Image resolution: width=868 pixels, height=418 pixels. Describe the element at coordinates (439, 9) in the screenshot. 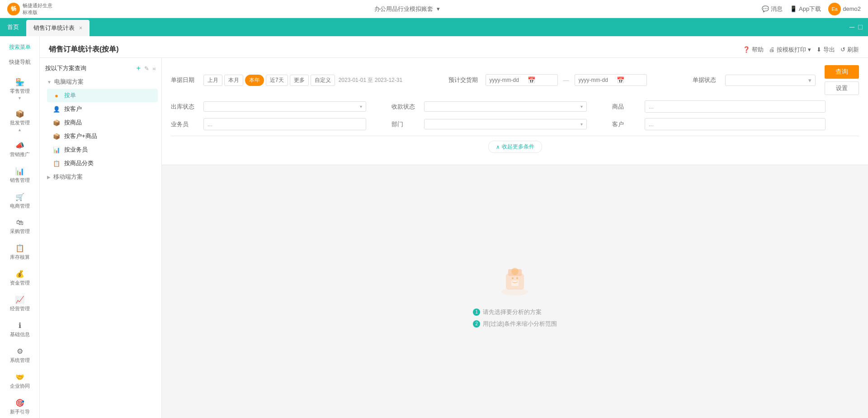

I see `company-dropdown-icon: ▾` at that location.